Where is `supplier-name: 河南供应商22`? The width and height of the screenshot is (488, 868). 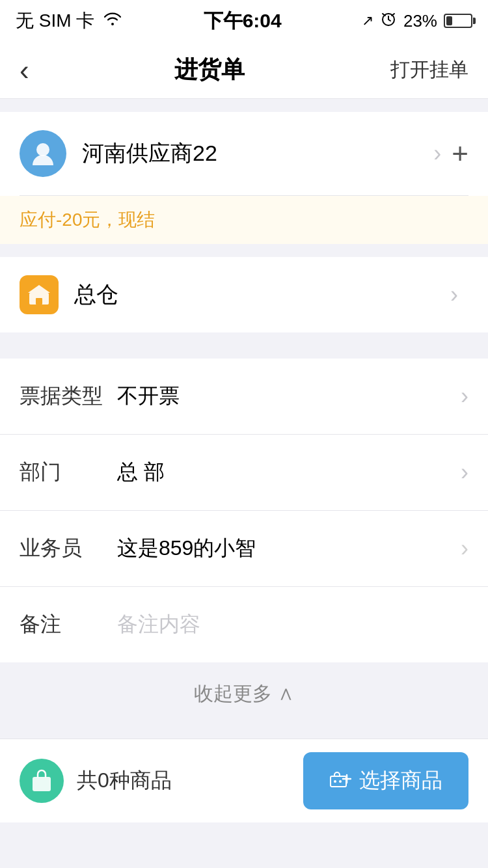
supplier-name: 河南供应商22 is located at coordinates (258, 154).